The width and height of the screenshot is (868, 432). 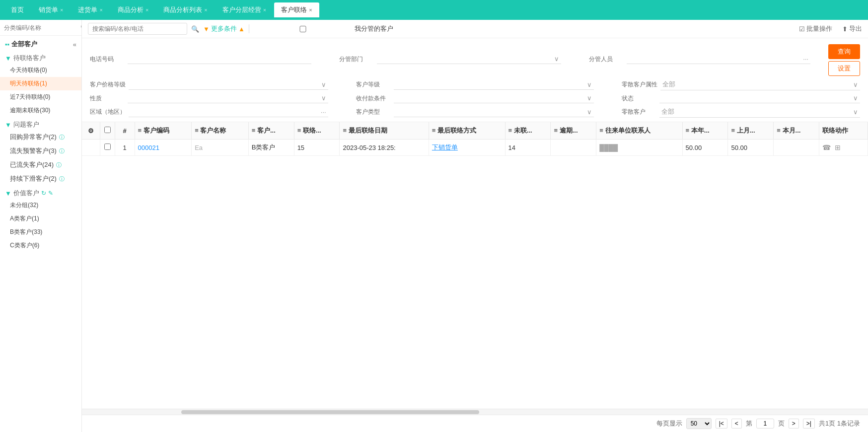 What do you see at coordinates (737, 424) in the screenshot?
I see `prev-page-btn: <` at bounding box center [737, 424].